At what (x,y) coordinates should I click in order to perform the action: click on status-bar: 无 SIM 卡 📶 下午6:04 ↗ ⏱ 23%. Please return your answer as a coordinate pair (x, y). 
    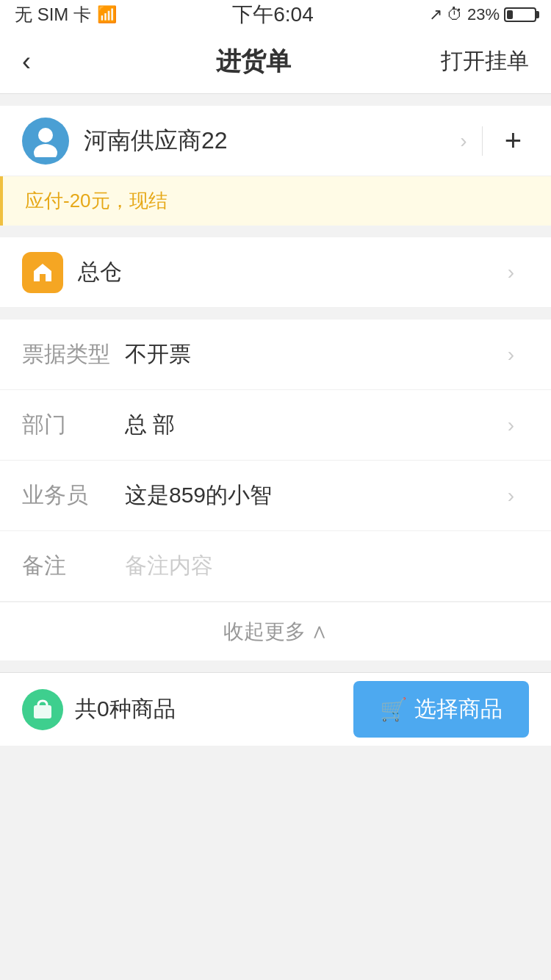
    Looking at the image, I should click on (276, 15).